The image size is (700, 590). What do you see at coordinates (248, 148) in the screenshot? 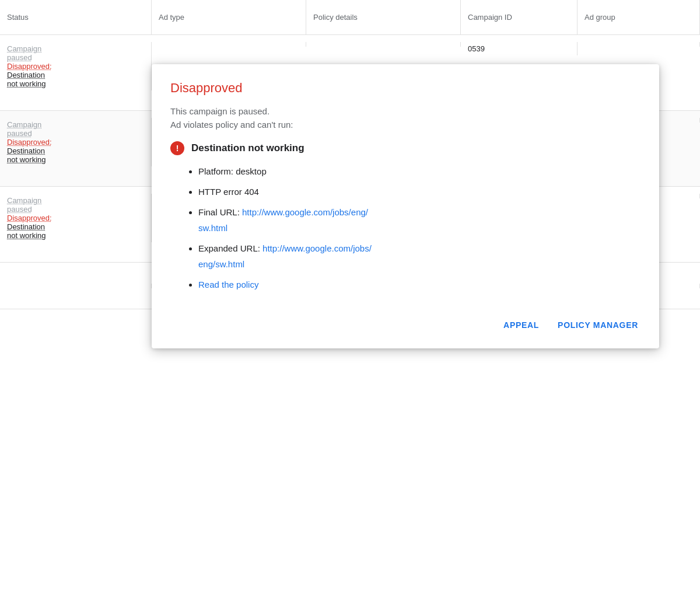
I see `policy-section-title: Destination not working` at bounding box center [248, 148].